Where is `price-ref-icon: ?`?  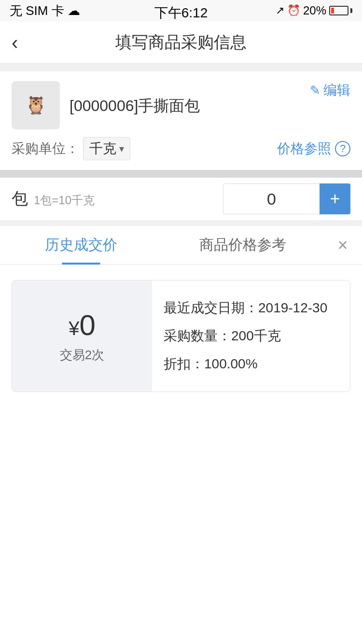
price-ref-icon: ? is located at coordinates (343, 149).